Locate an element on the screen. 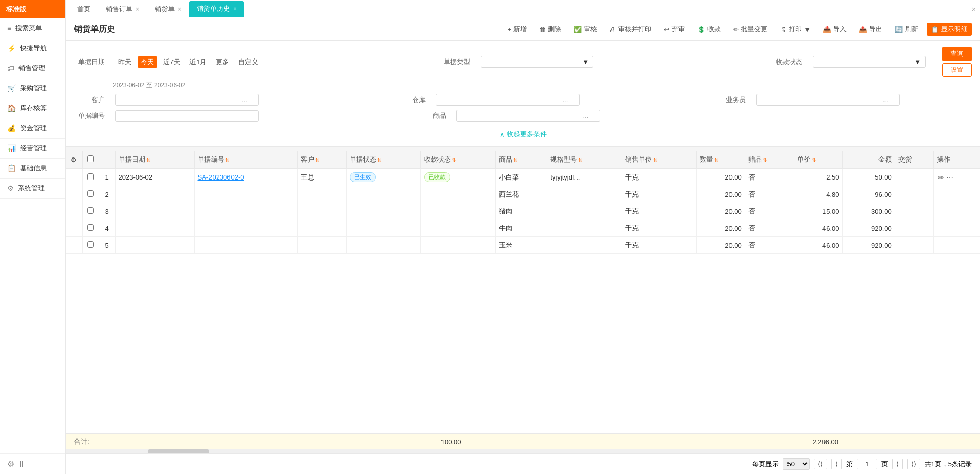 This screenshot has width=980, height=474. col-spec: 规格型号 ⇅ is located at coordinates (584, 160).